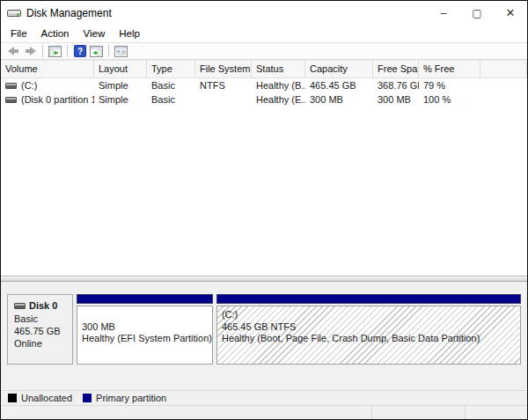  What do you see at coordinates (224, 69) in the screenshot?
I see `column-header-file-system: File System` at bounding box center [224, 69].